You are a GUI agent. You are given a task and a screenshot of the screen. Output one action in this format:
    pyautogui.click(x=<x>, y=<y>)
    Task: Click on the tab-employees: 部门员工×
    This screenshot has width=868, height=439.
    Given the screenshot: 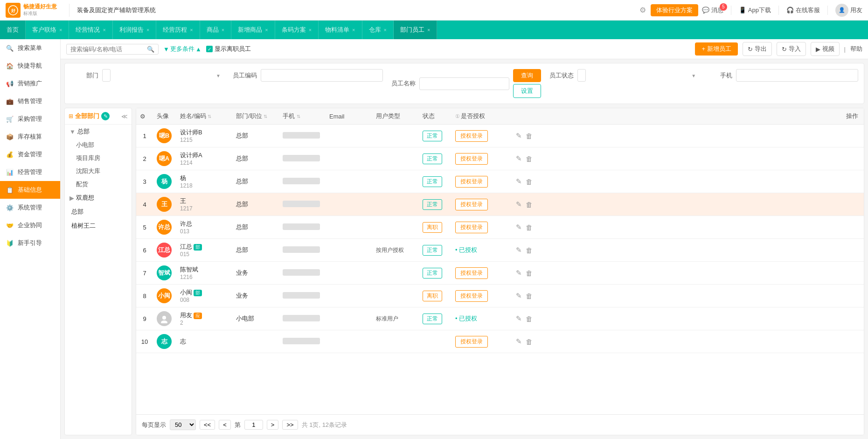 What is the action you would take?
    pyautogui.click(x=415, y=30)
    